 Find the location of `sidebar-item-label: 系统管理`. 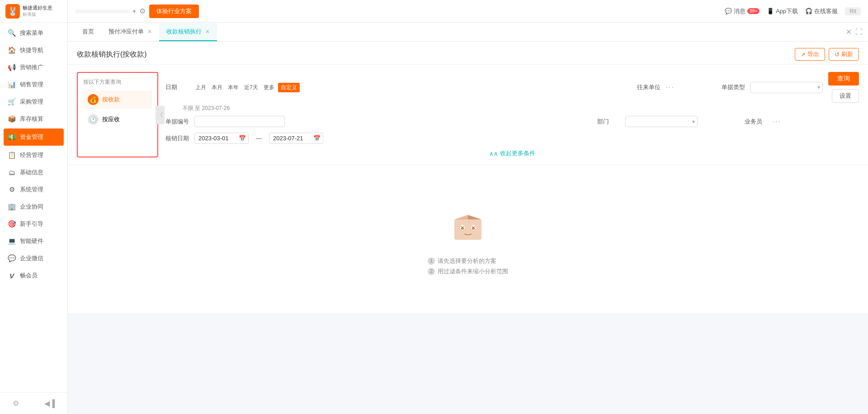

sidebar-item-label: 系统管理 is located at coordinates (32, 190).